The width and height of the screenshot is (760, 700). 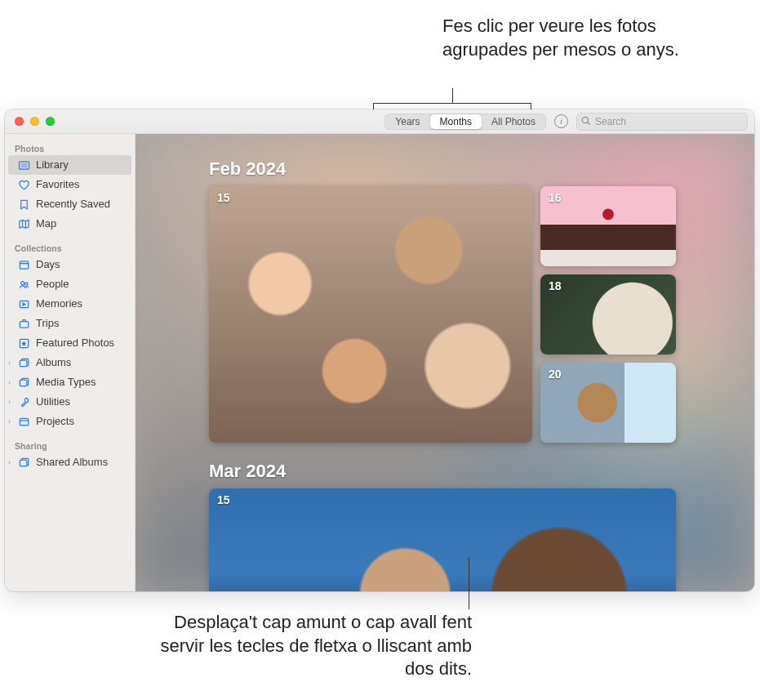 What do you see at coordinates (586, 122) in the screenshot?
I see `search-icon` at bounding box center [586, 122].